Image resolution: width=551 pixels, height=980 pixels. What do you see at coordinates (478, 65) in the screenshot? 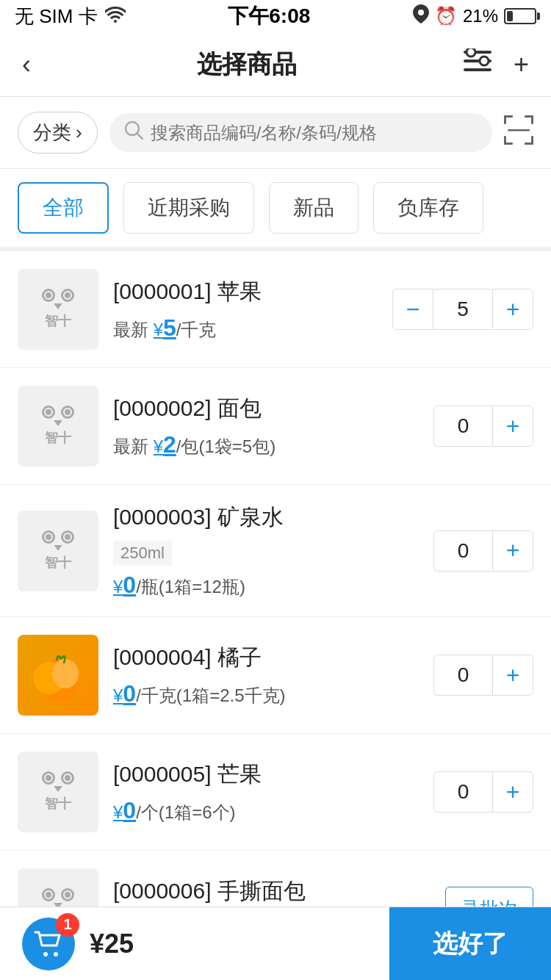
I see `filter-icon` at bounding box center [478, 65].